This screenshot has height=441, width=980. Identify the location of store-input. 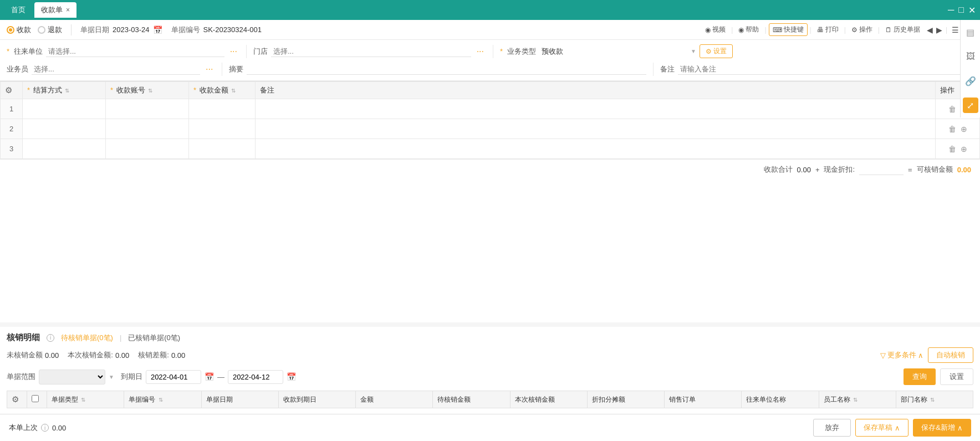
(371, 52).